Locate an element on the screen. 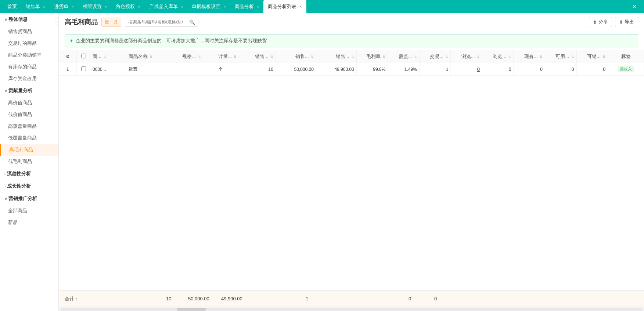 This screenshot has width=644, height=311. export-button: ⬇ 导出 is located at coordinates (627, 22).